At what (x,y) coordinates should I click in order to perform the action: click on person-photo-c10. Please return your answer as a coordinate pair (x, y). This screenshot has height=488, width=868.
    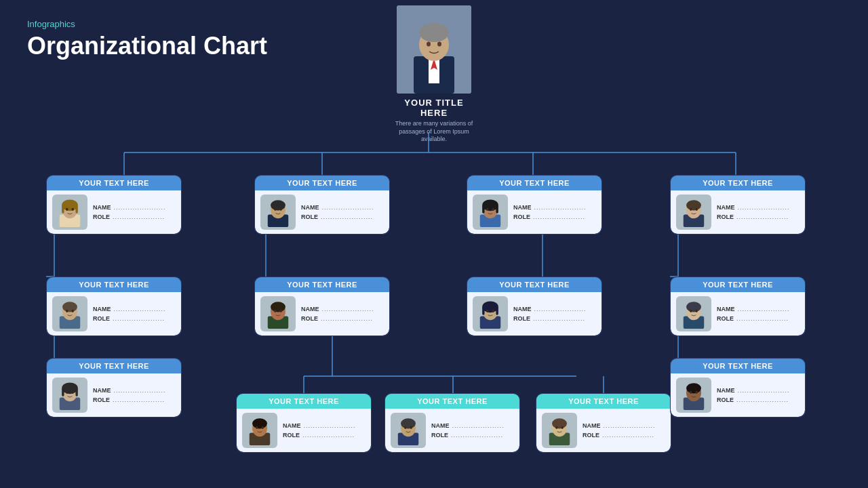
    Looking at the image, I should click on (260, 430).